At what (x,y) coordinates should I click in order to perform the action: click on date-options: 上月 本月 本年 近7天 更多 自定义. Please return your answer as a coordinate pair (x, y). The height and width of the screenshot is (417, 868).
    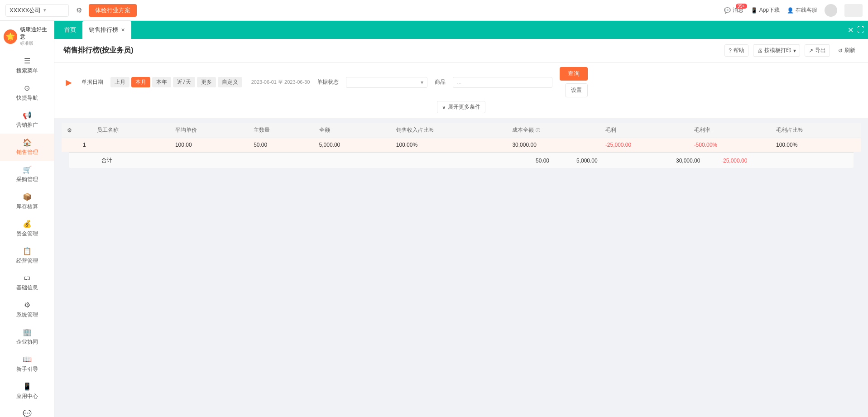
    Looking at the image, I should click on (177, 82).